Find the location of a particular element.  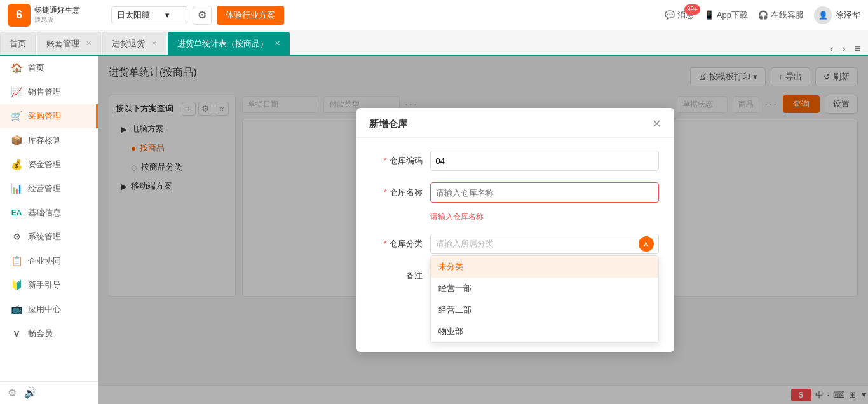

sidebar-item-system: ⚙ 系统管理 is located at coordinates (49, 237).